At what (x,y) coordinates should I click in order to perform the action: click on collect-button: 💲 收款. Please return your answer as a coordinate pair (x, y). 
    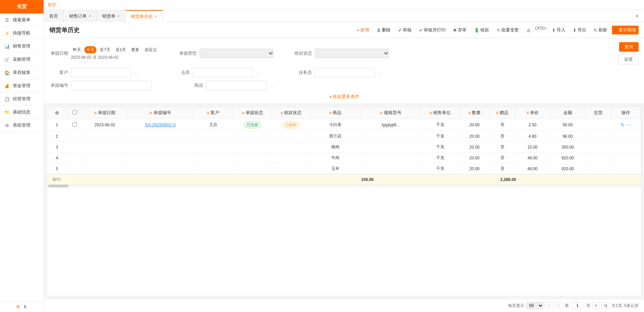
    Looking at the image, I should click on (482, 30).